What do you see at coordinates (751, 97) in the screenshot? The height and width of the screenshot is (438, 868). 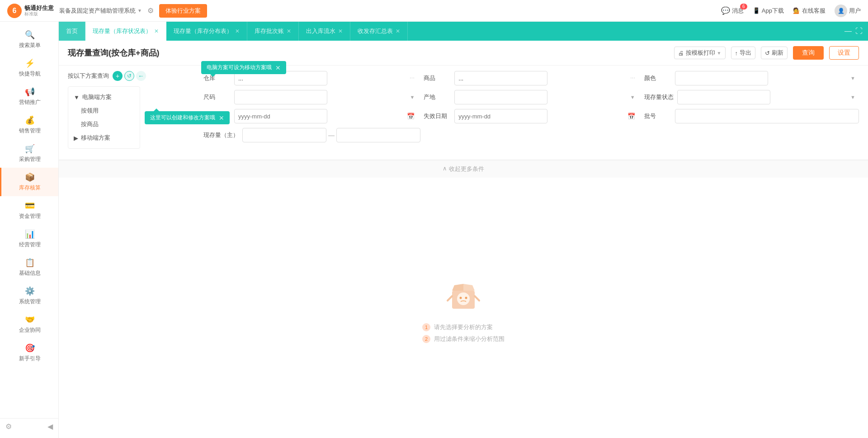 I see `stock-status-field: 现存量状态 ▼` at bounding box center [751, 97].